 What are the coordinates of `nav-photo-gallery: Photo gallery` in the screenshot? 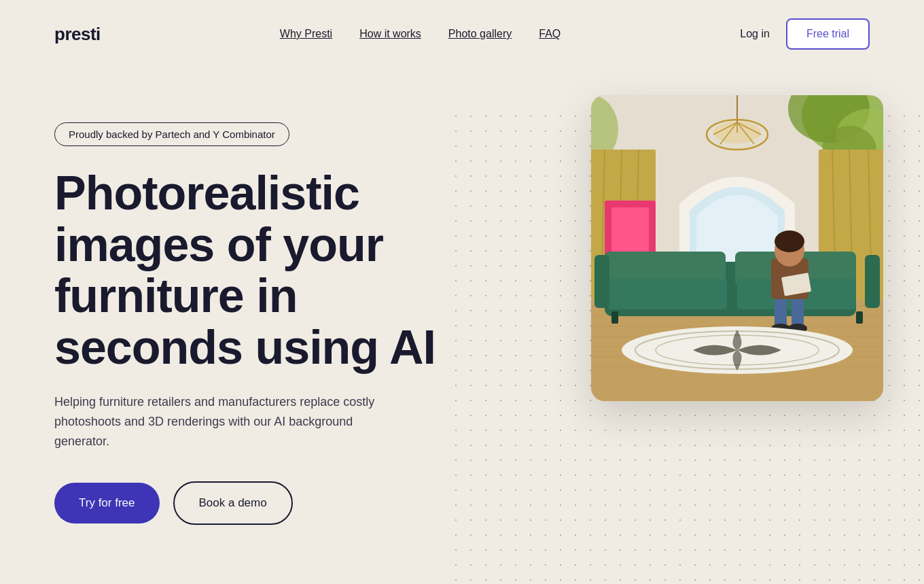 It's located at (480, 34).